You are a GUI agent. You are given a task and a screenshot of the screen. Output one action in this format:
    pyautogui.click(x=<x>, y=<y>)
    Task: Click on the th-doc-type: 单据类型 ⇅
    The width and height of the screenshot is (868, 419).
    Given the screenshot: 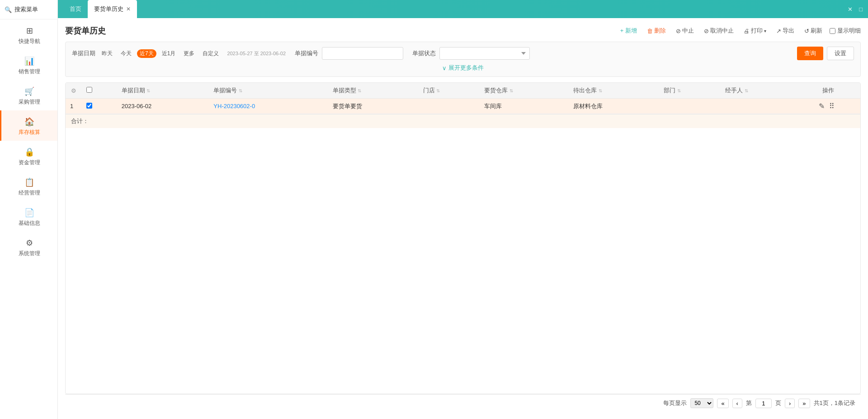 What is the action you would take?
    pyautogui.click(x=373, y=90)
    